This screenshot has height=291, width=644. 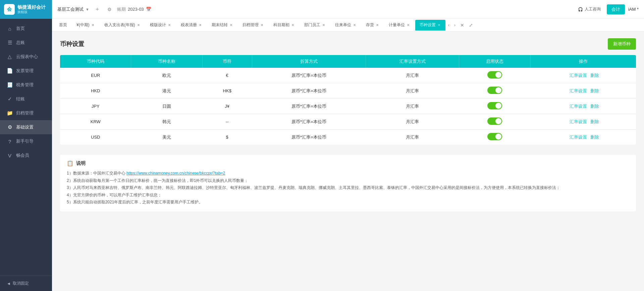 I want to click on cell-rate-type: 月汇率, so click(x=413, y=106).